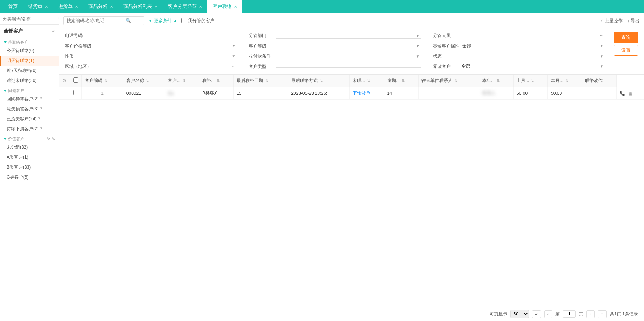 This screenshot has width=644, height=321. I want to click on col-unit-contacts-header: 往来单位联系人 ⇅, so click(449, 81).